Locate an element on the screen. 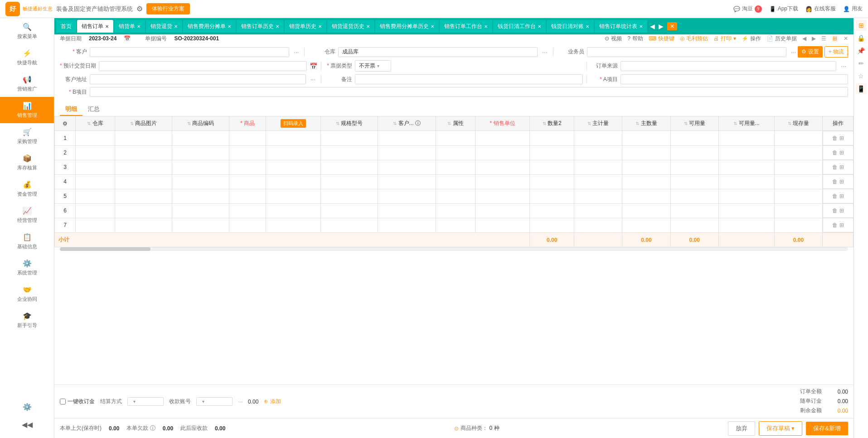 This screenshot has width=868, height=438. tab-sales-history: 销售订单历史 ✕ is located at coordinates (260, 26).